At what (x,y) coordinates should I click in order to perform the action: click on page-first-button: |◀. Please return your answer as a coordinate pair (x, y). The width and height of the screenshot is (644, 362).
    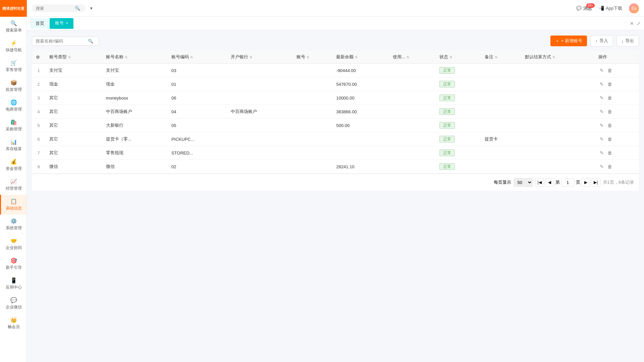
    Looking at the image, I should click on (540, 182).